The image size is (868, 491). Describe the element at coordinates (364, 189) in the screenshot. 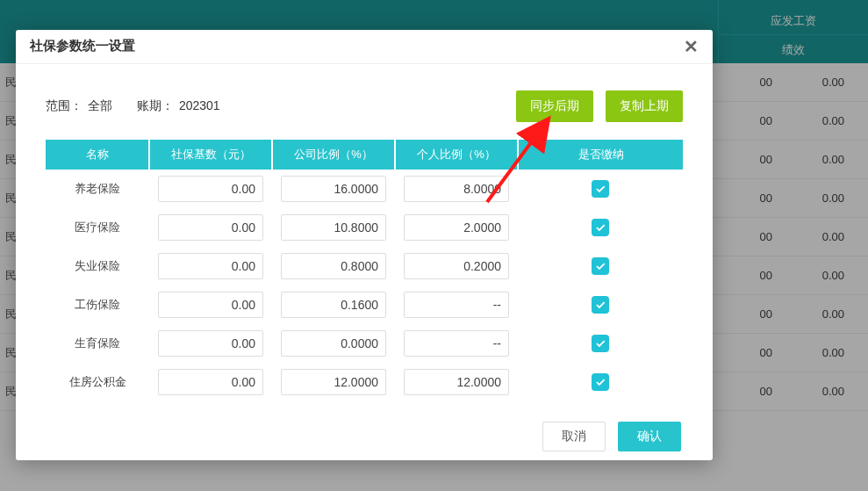

I see `table-row: 养老保险` at that location.